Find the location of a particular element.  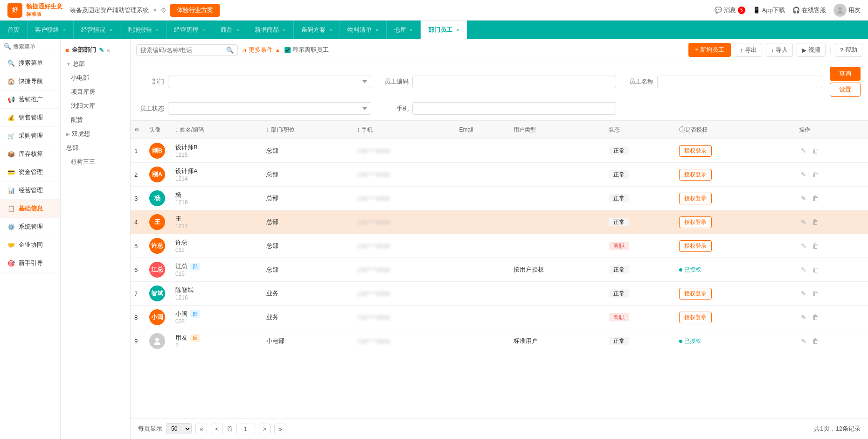

search-input is located at coordinates (182, 50).